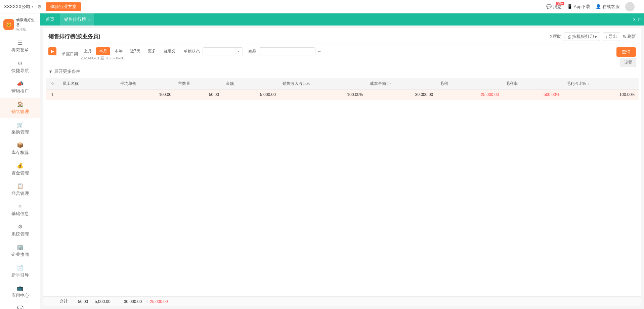 This screenshot has height=309, width=644. Describe the element at coordinates (20, 149) in the screenshot. I see `sidebar-item-inventory: 📦 库存核算` at that location.